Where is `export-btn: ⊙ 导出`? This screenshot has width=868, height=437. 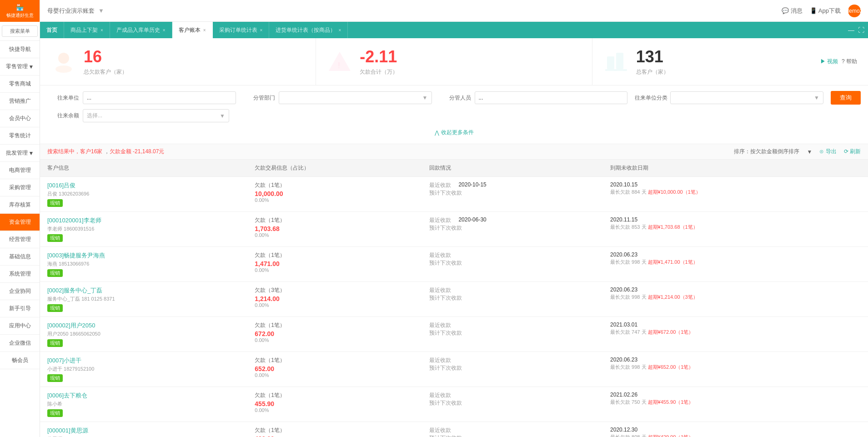 export-btn: ⊙ 导出 is located at coordinates (828, 152).